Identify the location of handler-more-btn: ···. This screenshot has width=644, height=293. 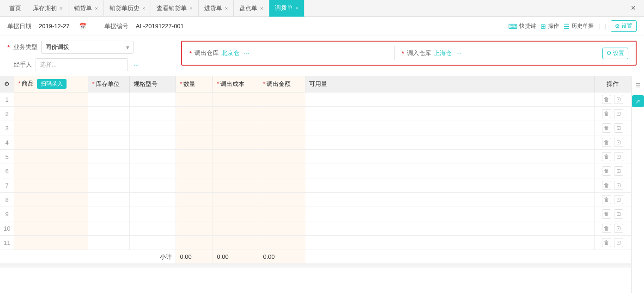
(136, 65).